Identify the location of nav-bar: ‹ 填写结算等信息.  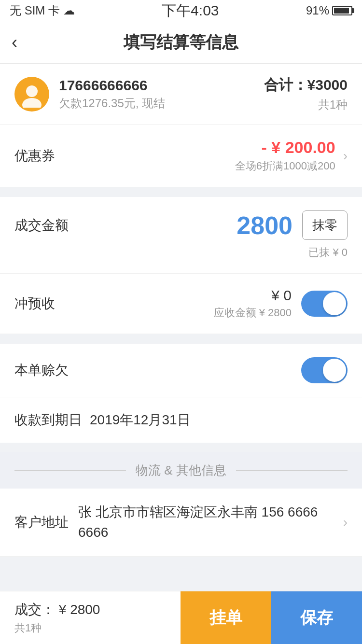
(181, 42).